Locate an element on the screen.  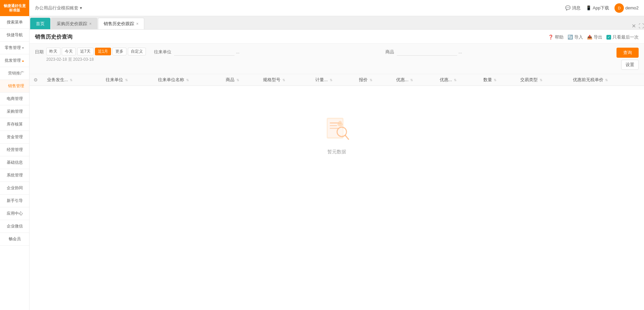
sidebar-item-purchase-mgmt: 采购管理 is located at coordinates (15, 112).